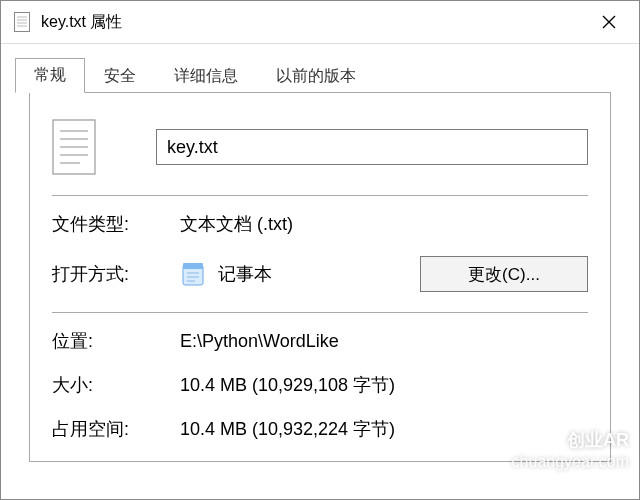  Describe the element at coordinates (609, 22) in the screenshot. I see `close-button` at that location.